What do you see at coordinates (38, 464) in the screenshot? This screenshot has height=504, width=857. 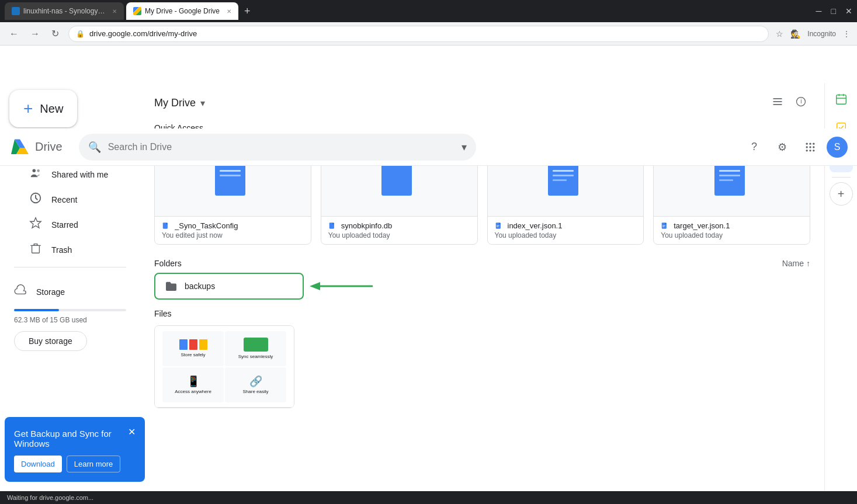 I see `banner-download-button: Download` at bounding box center [38, 464].